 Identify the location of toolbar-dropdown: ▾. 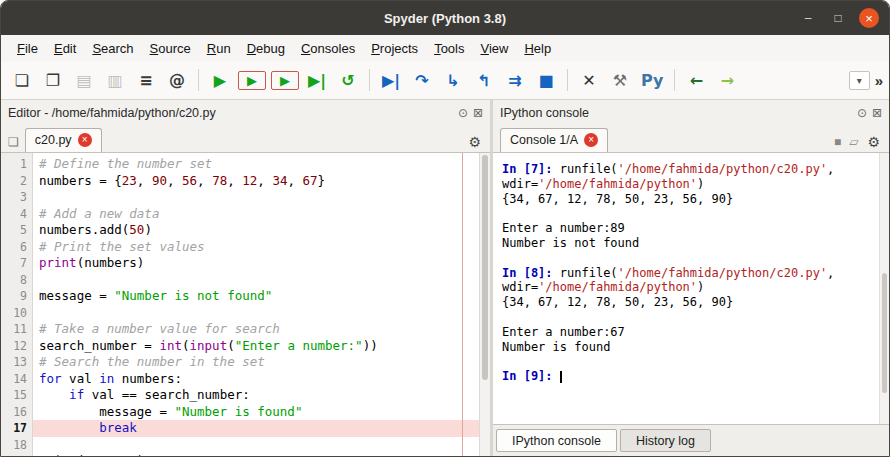
(860, 80).